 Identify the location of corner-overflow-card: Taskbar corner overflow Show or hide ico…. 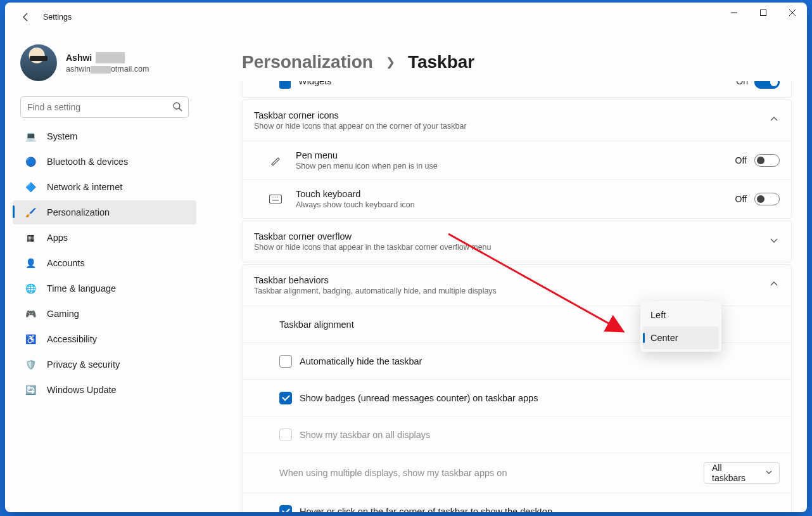
(517, 242).